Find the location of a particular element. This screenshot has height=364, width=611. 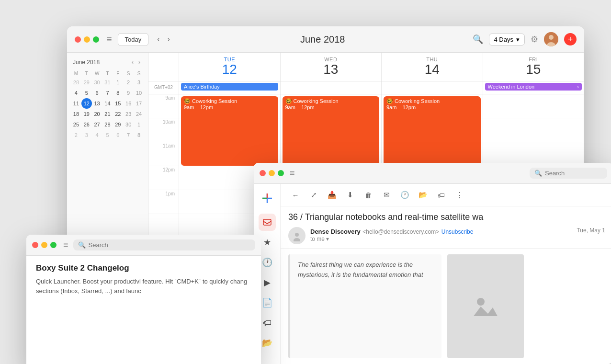

search-input is located at coordinates (574, 173).